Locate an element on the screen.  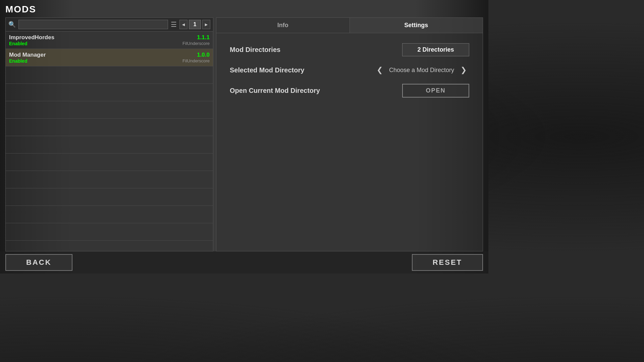
search-input is located at coordinates (93, 24).